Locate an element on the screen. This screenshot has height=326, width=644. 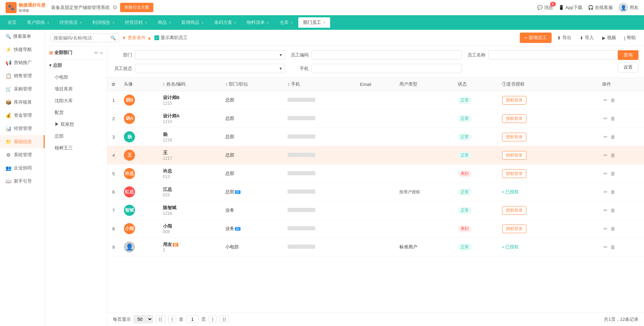
tab-home: 首页 is located at coordinates (12, 23).